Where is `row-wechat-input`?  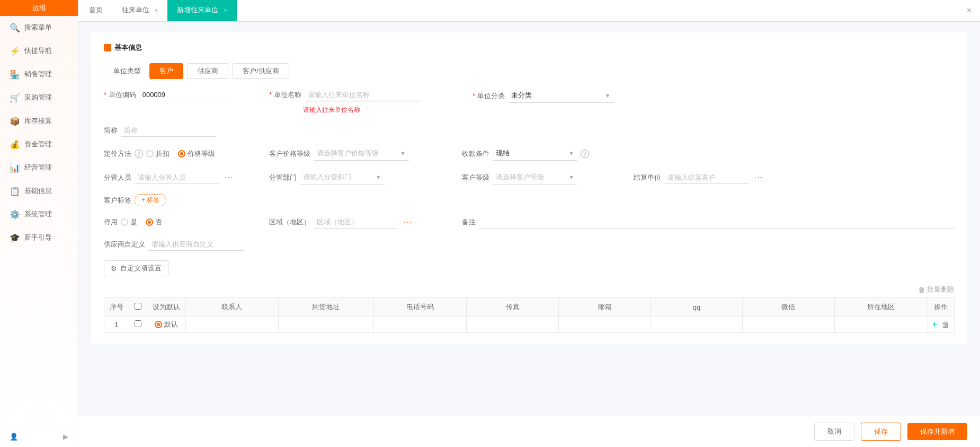 row-wechat-input is located at coordinates (788, 325).